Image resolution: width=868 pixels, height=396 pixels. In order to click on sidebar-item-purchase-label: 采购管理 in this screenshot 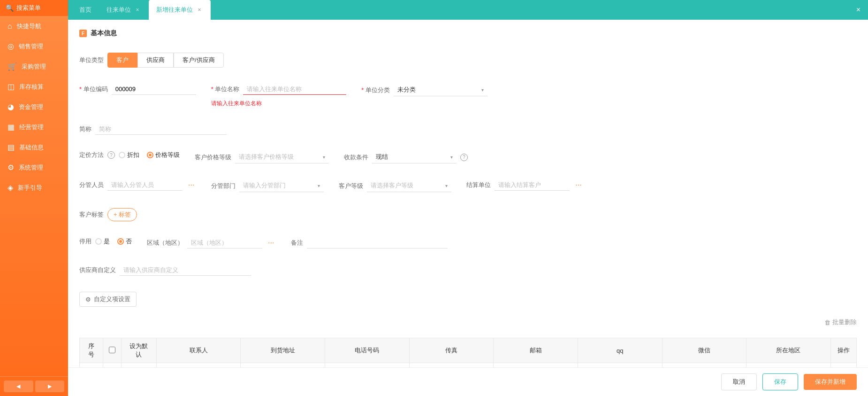, I will do `click(34, 67)`.